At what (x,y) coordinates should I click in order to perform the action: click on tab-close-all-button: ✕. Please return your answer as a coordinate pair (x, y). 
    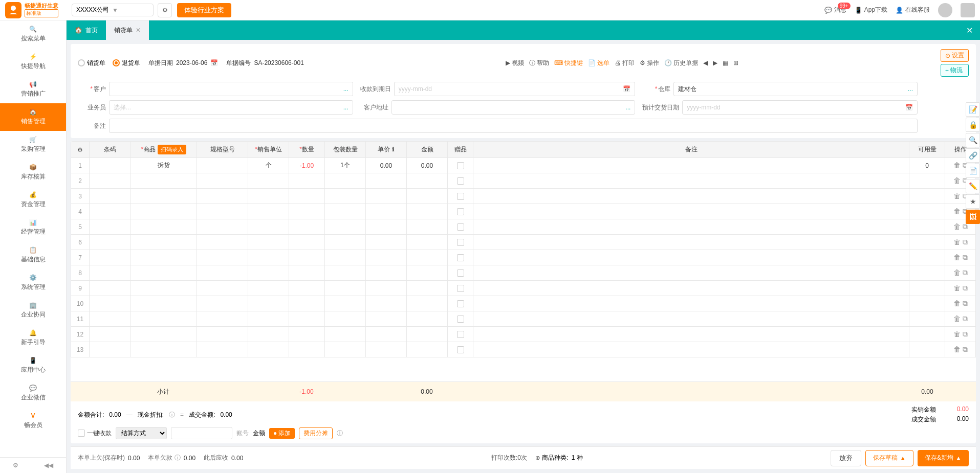
    Looking at the image, I should click on (973, 31).